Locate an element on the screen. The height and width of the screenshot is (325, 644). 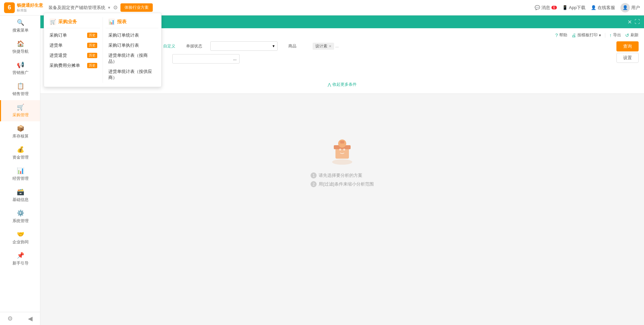
sidebar-item-basic-info: 🗃️ 基础信息 is located at coordinates (20, 196).